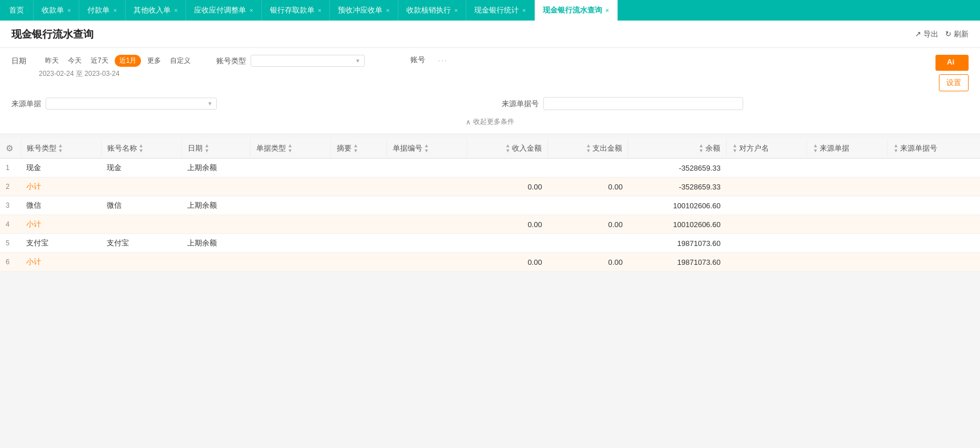 Image resolution: width=980 pixels, height=448 pixels. Describe the element at coordinates (154, 60) in the screenshot. I see `date-btn-more: 更多` at that location.